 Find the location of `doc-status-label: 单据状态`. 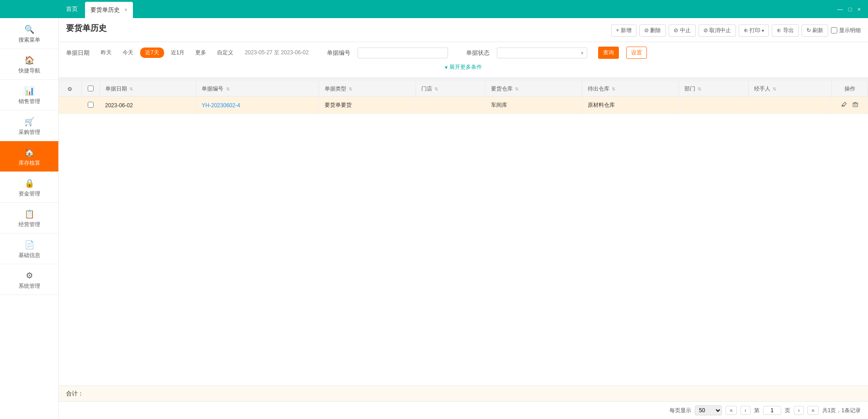

doc-status-label: 单据状态 is located at coordinates (478, 53).